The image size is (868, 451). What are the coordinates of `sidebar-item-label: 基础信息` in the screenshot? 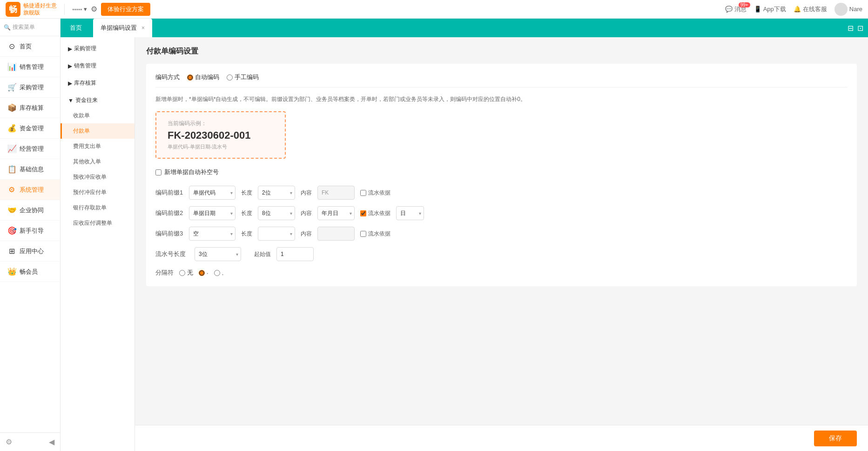 It's located at (32, 169).